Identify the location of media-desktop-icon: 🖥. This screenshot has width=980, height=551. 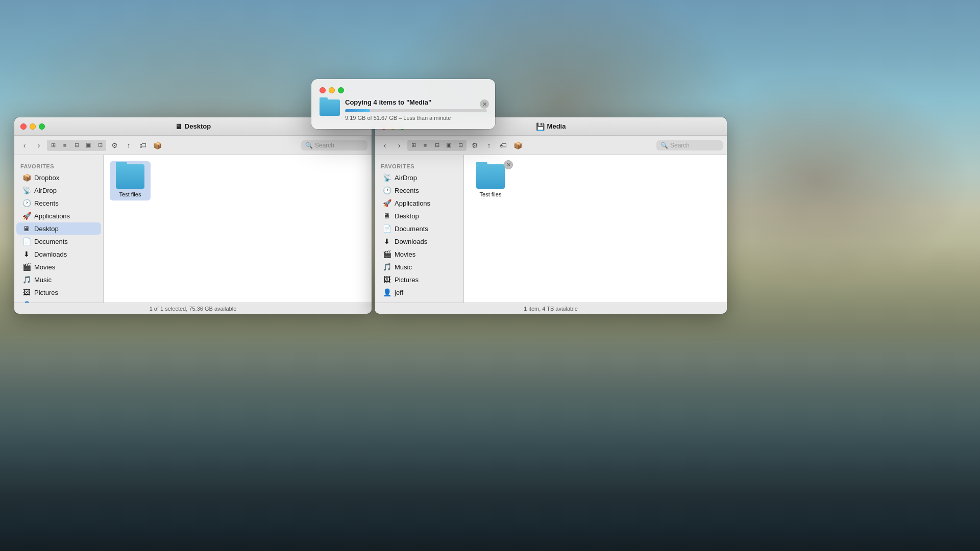
(387, 216).